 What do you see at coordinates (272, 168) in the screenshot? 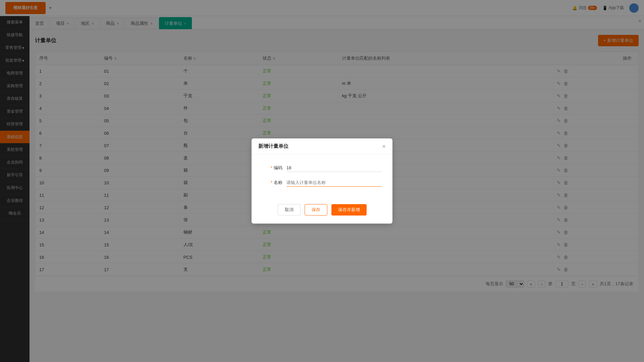
I see `code-required-star: *` at bounding box center [272, 168].